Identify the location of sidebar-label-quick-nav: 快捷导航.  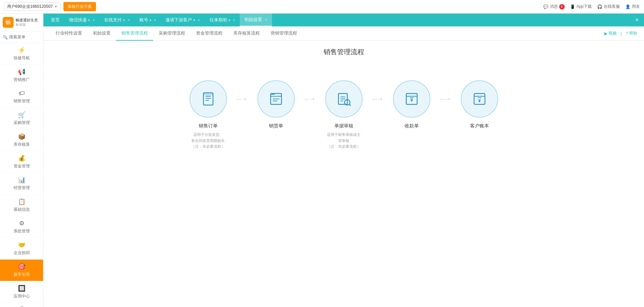
(22, 58).